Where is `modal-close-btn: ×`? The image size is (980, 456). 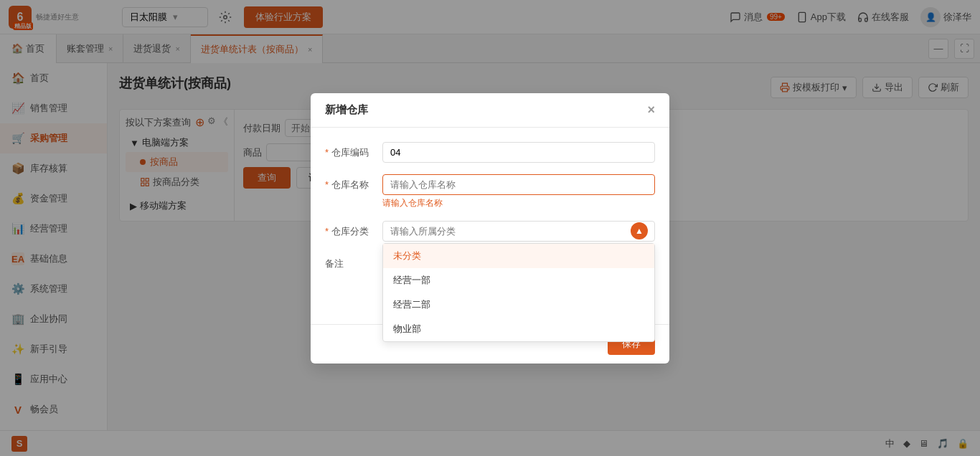 modal-close-btn: × is located at coordinates (651, 110).